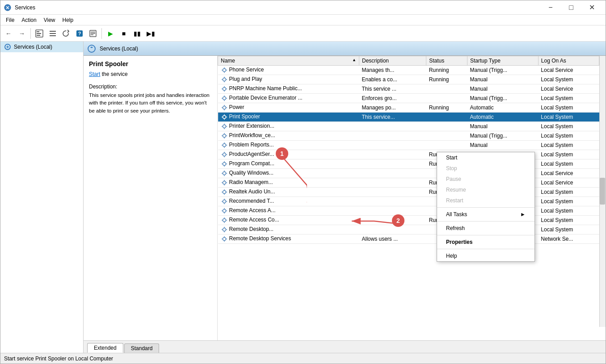  Describe the element at coordinates (408, 183) in the screenshot. I see `table-row: Radio Managem...RunningManualLocal Servi…` at that location.